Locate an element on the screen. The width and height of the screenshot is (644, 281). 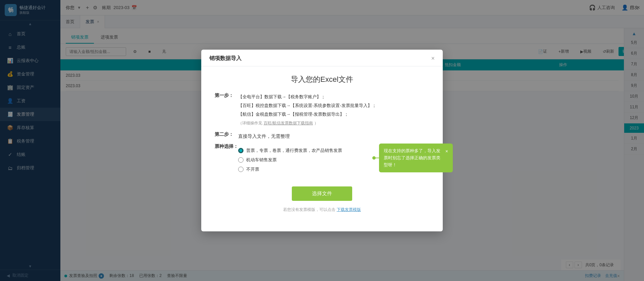
radio-row-motor: 机动车销售发票 × 现在支持的票种多了，导入发票时别忘了选择正确的发票类型呀！ is located at coordinates (290, 160).